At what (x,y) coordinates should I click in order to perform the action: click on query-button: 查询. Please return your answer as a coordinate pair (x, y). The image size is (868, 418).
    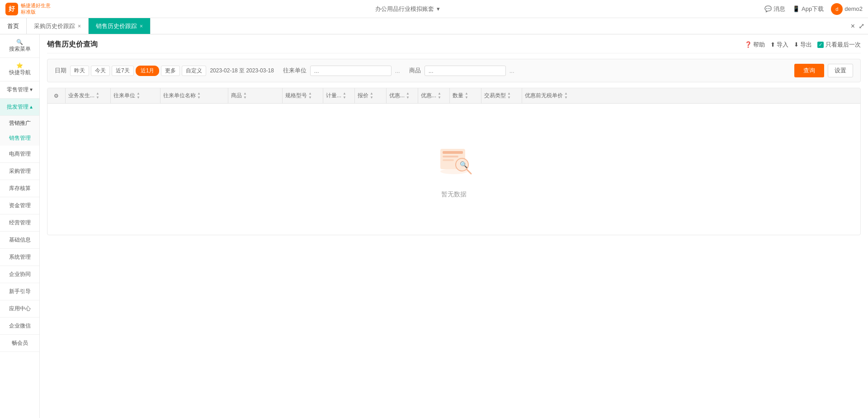
    Looking at the image, I should click on (809, 71).